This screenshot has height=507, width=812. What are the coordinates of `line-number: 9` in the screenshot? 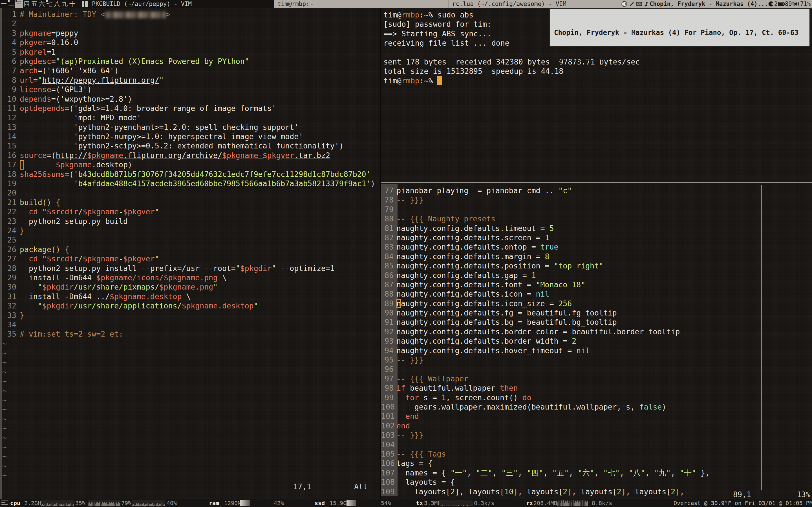 It's located at (11, 90).